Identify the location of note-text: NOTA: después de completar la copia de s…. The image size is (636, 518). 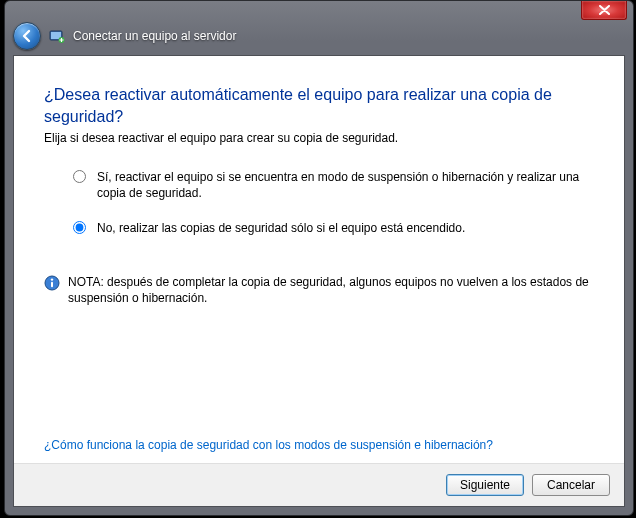
(331, 290).